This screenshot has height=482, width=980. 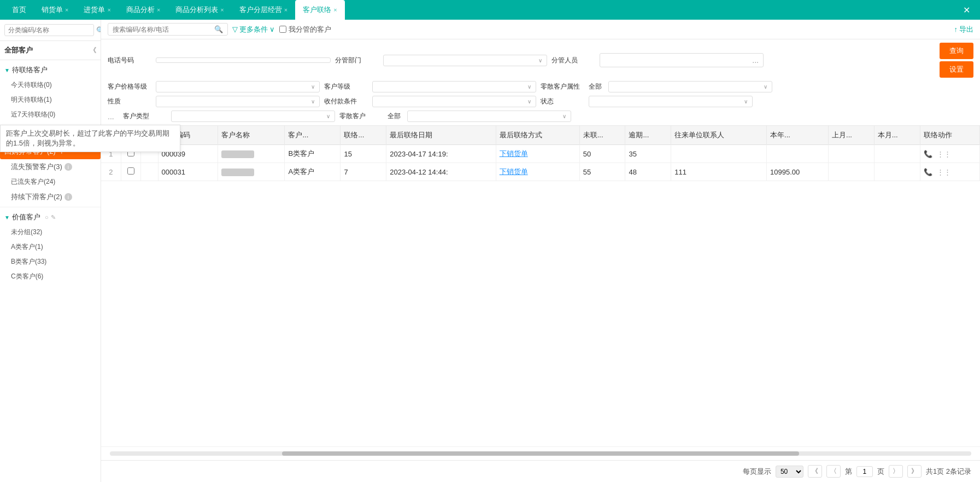 What do you see at coordinates (441, 172) in the screenshot?
I see `row-last-date: 2023-04-12 14:44:` at bounding box center [441, 172].